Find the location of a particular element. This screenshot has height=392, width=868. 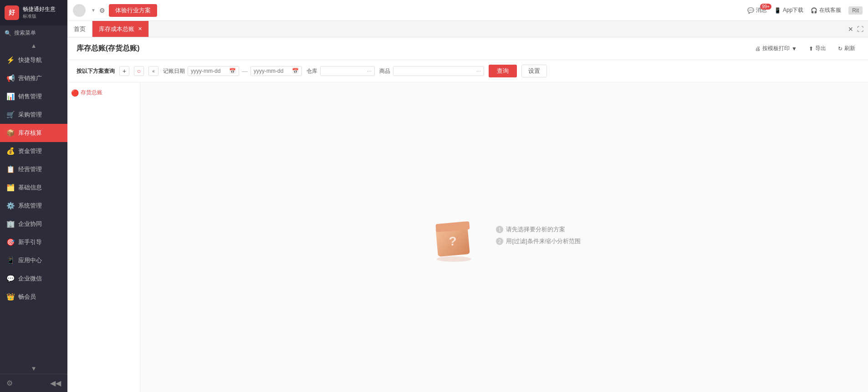

hint-num-1: 1 is located at coordinates (500, 229).